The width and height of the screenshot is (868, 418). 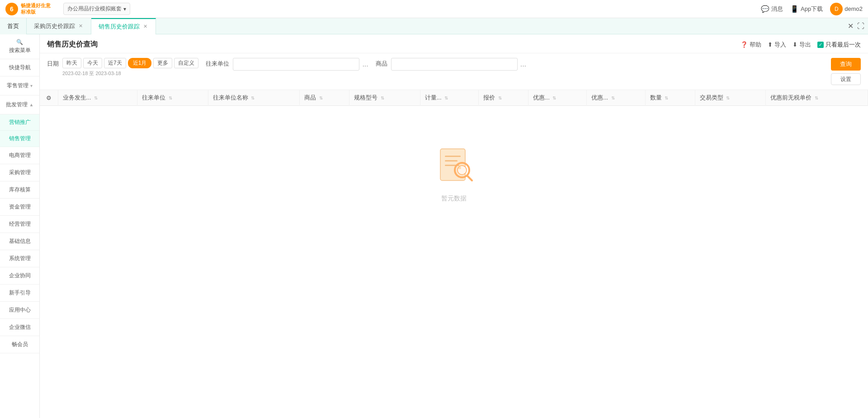 What do you see at coordinates (20, 207) in the screenshot?
I see `sidebar-finance-label: 资金管理` at bounding box center [20, 207].